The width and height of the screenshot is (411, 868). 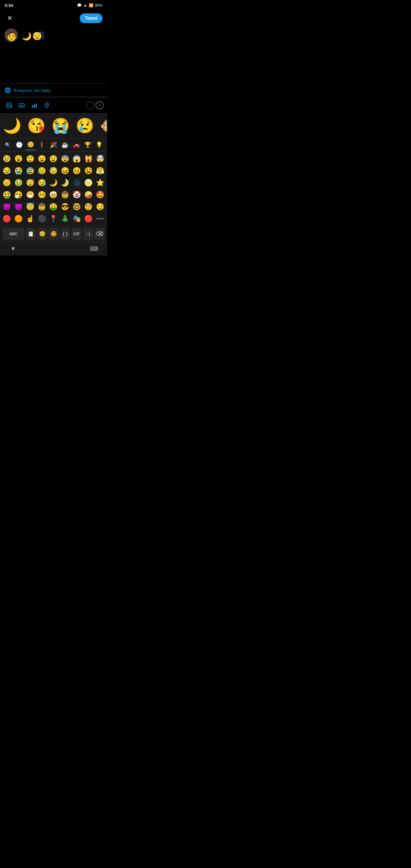 What do you see at coordinates (88, 171) in the screenshot?
I see `emoji-cell: 😫` at bounding box center [88, 171].